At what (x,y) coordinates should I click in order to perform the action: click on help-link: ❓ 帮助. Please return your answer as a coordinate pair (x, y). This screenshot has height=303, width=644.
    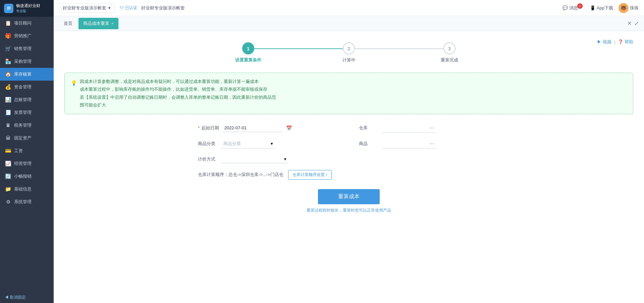
    Looking at the image, I should click on (626, 42).